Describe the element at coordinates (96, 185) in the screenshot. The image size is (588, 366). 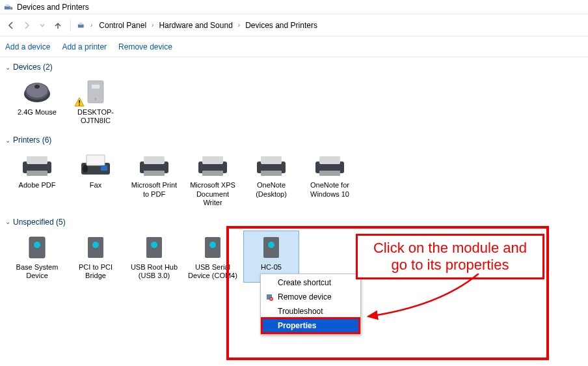
I see `device-label: Fax` at that location.